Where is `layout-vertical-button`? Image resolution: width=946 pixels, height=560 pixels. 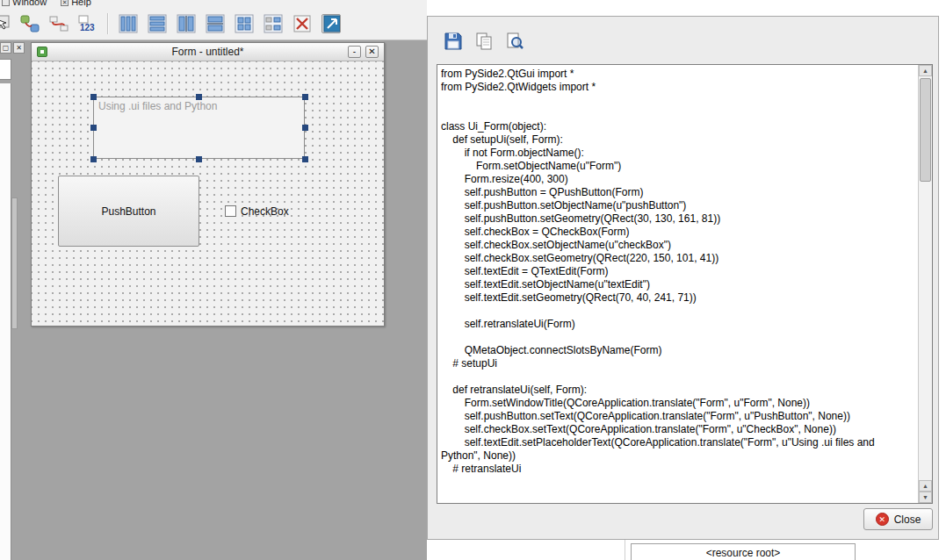
layout-vertical-button is located at coordinates (157, 24).